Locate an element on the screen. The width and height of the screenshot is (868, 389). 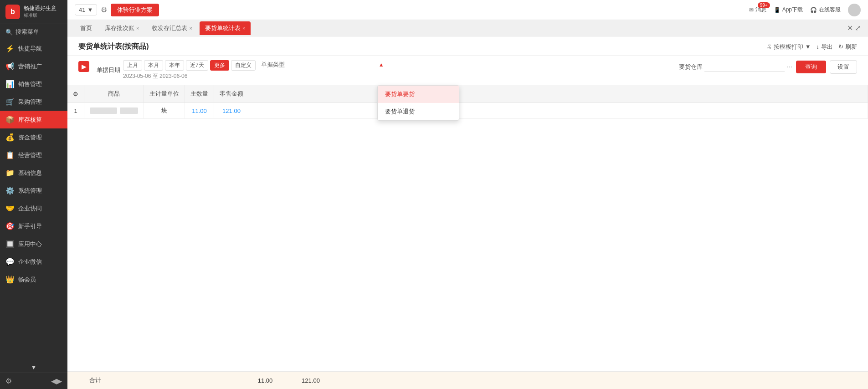
sidebar-item-sales: 📊 销售管理 is located at coordinates (34, 84).